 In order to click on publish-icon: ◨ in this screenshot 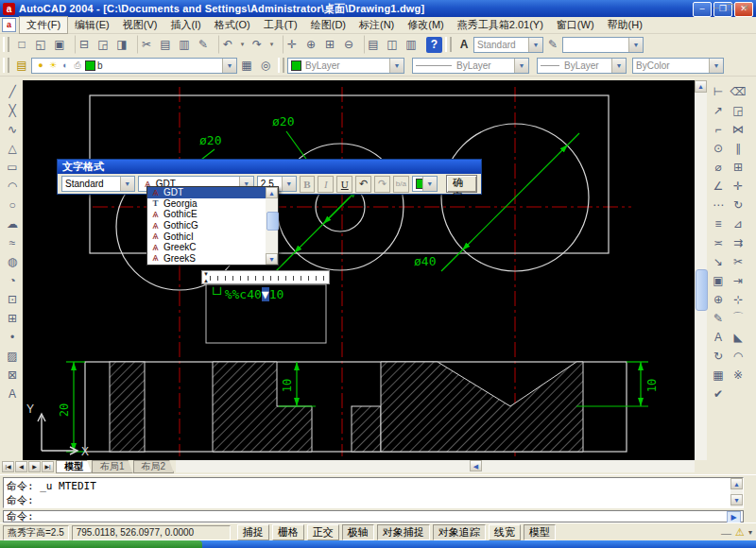, I will do `click(122, 44)`.